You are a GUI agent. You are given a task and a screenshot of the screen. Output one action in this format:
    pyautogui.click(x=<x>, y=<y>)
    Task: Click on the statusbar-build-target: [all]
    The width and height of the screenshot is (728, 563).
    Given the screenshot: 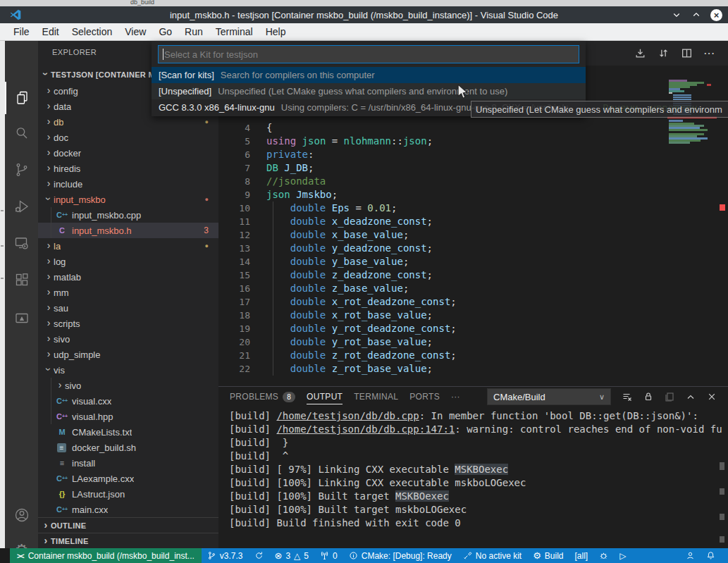 What is the action you would take?
    pyautogui.click(x=581, y=555)
    